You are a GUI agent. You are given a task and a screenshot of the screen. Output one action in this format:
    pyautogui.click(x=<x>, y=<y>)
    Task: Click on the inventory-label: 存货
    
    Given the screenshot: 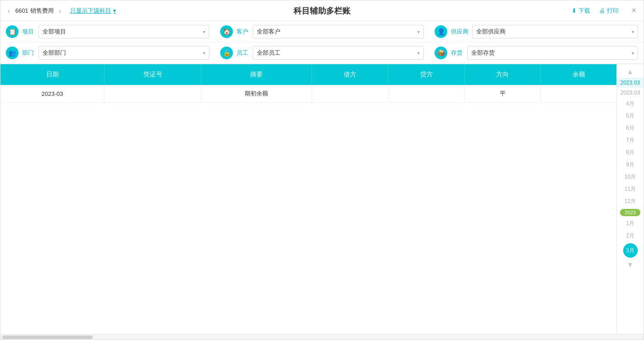 What is the action you would take?
    pyautogui.click(x=457, y=53)
    